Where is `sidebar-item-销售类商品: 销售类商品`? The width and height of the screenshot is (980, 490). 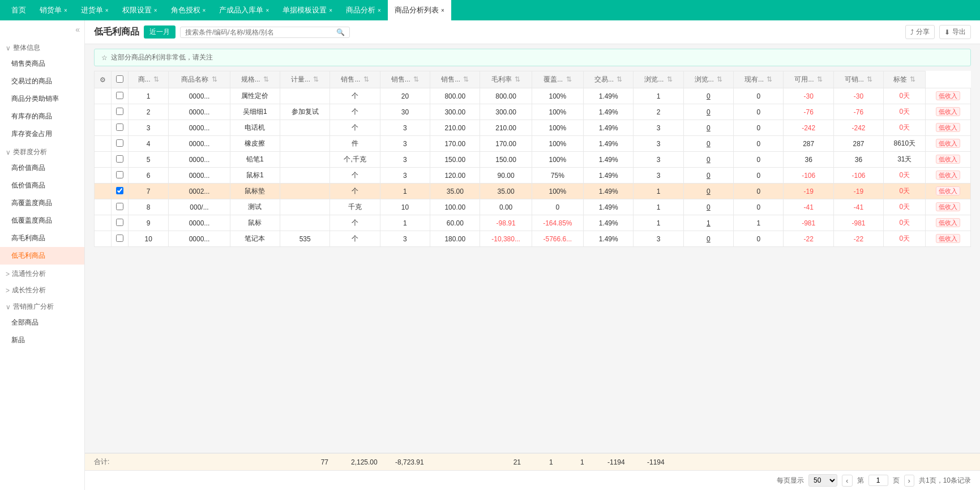 sidebar-item-销售类商品: 销售类商品 is located at coordinates (42, 63).